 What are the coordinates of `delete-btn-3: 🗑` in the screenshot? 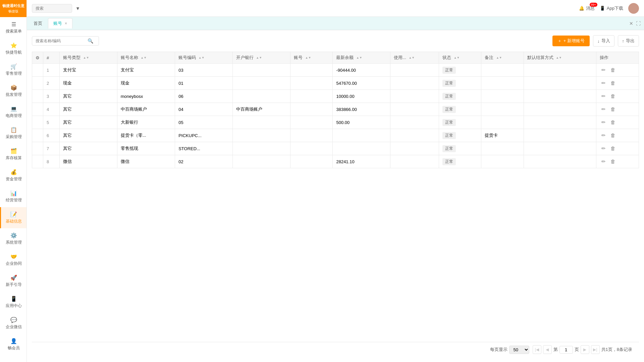 It's located at (613, 96).